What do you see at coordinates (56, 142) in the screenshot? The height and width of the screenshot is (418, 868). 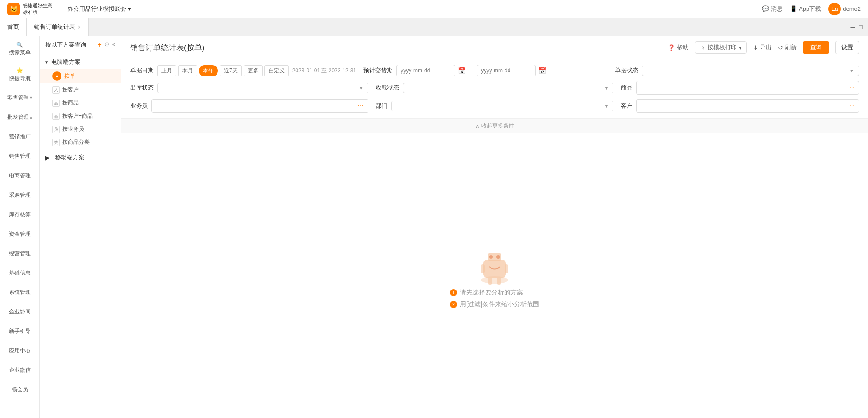 I see `category-icon: 类` at bounding box center [56, 142].